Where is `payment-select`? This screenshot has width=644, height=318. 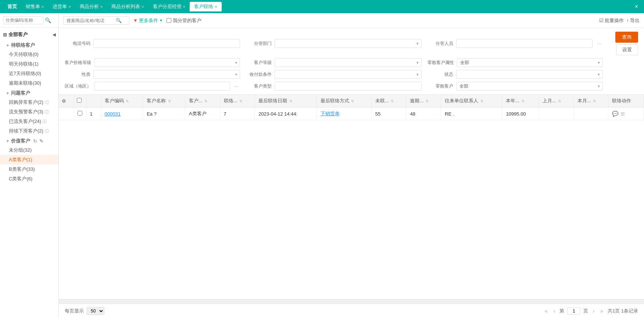
payment-select is located at coordinates (348, 74).